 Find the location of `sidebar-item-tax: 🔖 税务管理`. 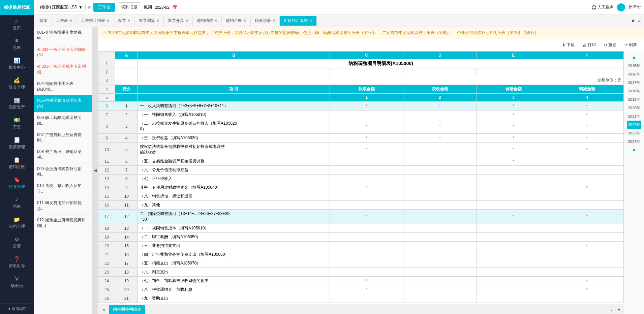

sidebar-item-tax: 🔖 税务管理 is located at coordinates (17, 183).